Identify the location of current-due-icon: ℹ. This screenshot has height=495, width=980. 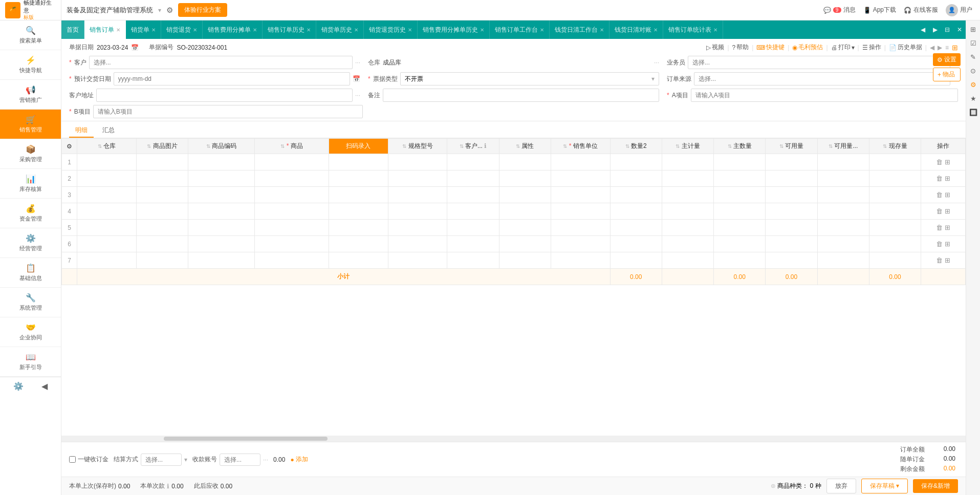
(168, 486).